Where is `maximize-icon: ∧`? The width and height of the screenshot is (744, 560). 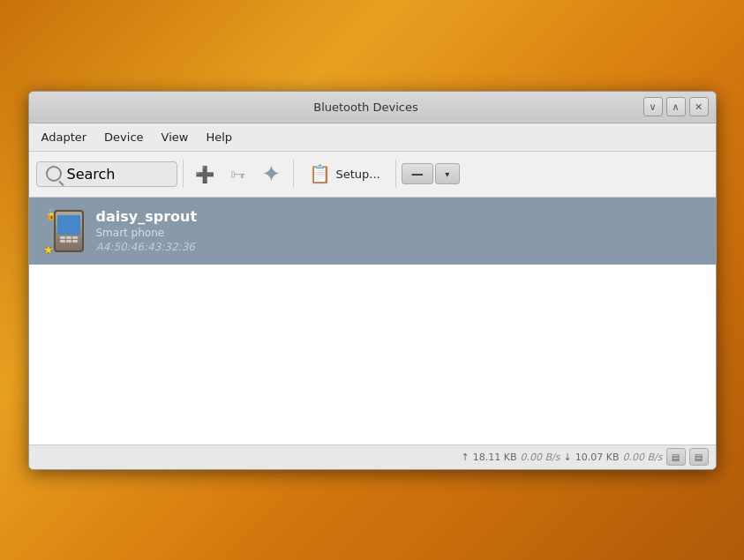 maximize-icon: ∧ is located at coordinates (675, 108).